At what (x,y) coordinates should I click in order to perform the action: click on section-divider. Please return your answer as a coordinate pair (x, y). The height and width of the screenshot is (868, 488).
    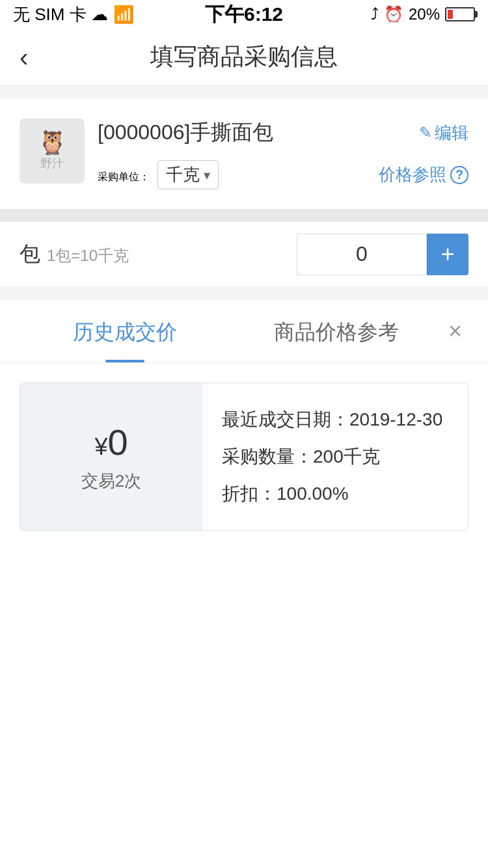
    Looking at the image, I should click on (244, 215).